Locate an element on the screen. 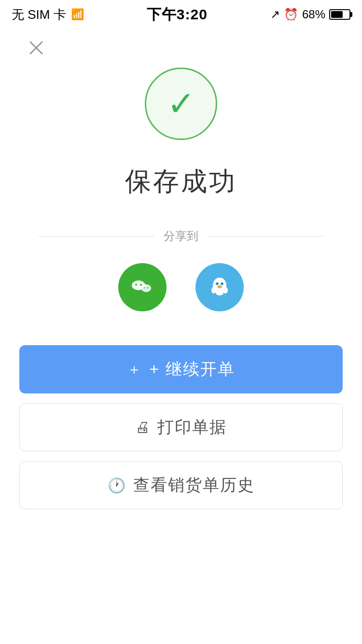  close-button is located at coordinates (36, 48).